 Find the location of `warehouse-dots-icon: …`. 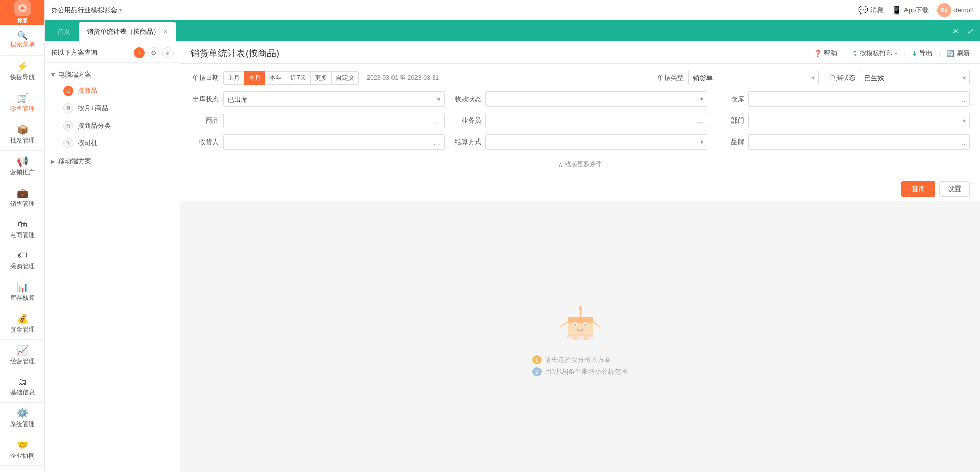

warehouse-dots-icon: … is located at coordinates (962, 99).